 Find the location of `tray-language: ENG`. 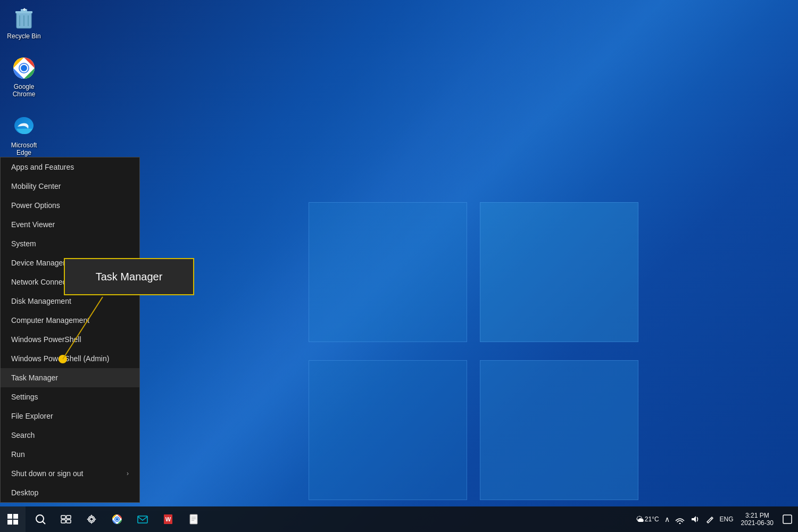

tray-language: ENG is located at coordinates (727, 519).